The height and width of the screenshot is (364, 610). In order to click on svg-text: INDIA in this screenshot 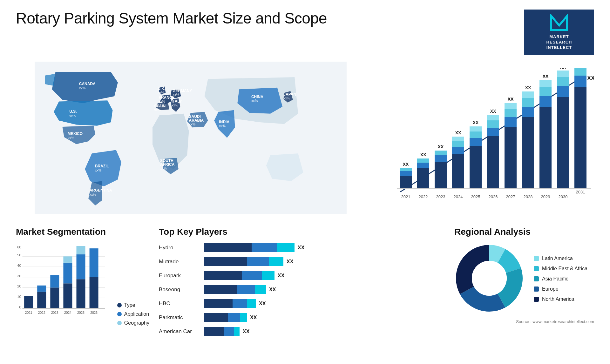, I will do `click(224, 122)`.